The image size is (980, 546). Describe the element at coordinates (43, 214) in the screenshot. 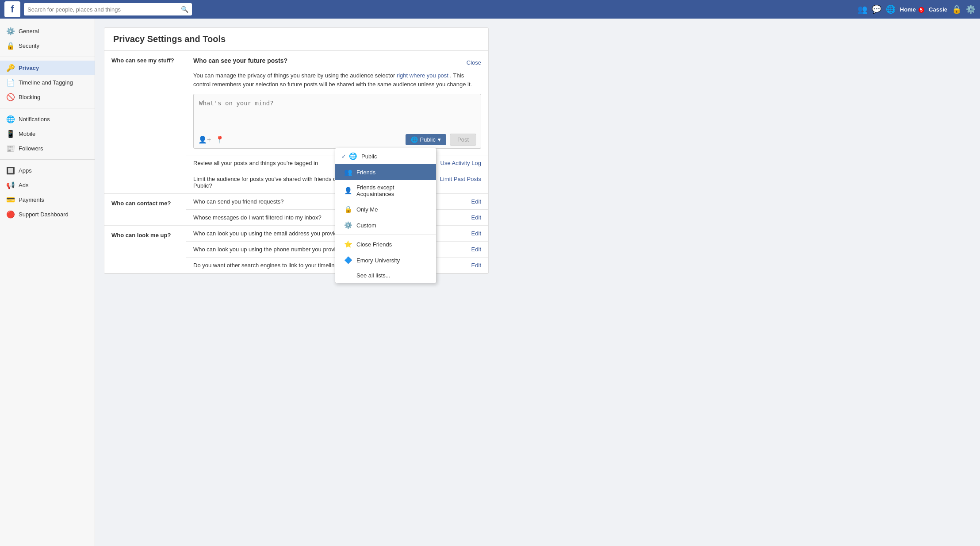

I see `sidebar-label-support: Support Dashboard` at that location.